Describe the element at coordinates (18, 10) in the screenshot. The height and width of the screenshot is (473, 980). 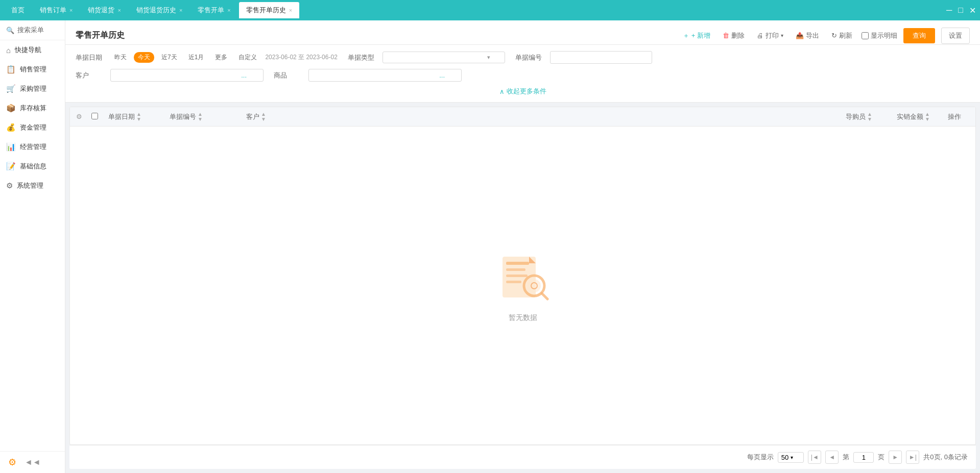
I see `tab-home: 首页` at that location.